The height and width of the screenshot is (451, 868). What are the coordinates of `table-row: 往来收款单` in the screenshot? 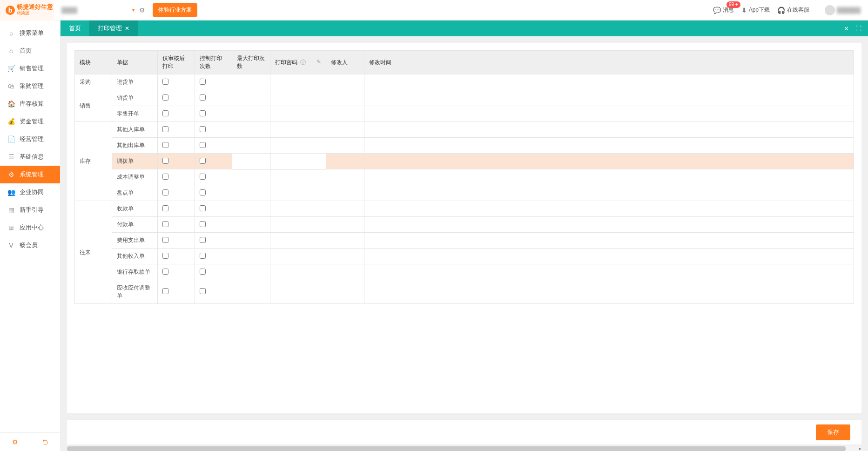 It's located at (464, 209).